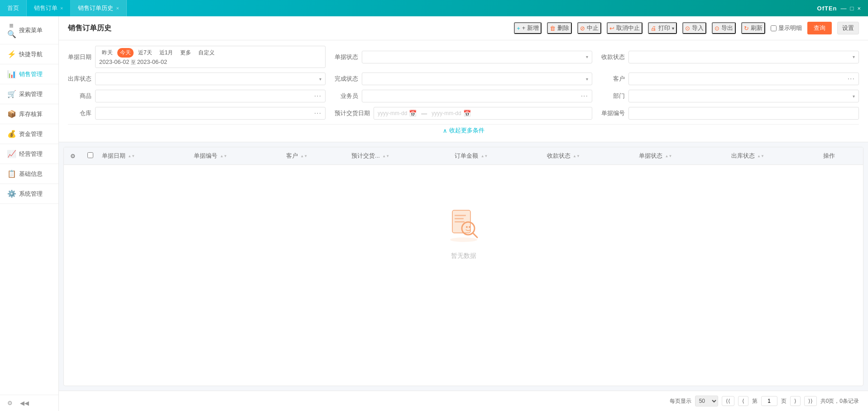 The image size is (868, 411). What do you see at coordinates (29, 134) in the screenshot?
I see `sidebar-item-finance: 💰 资金管理` at bounding box center [29, 134].